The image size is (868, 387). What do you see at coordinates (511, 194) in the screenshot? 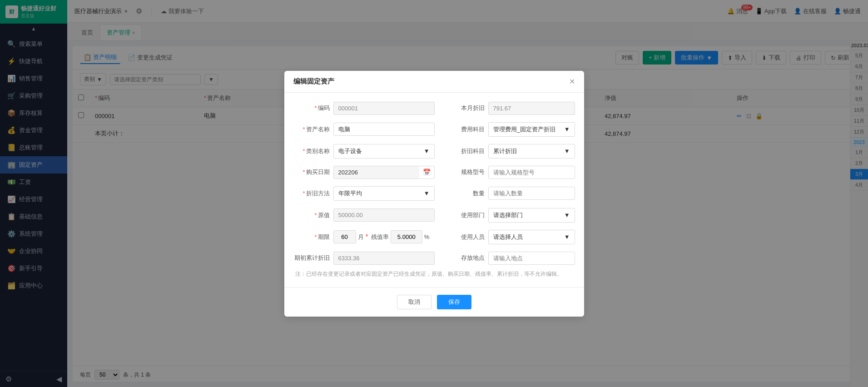
I see `form-row-quantity: 数量` at bounding box center [511, 194].